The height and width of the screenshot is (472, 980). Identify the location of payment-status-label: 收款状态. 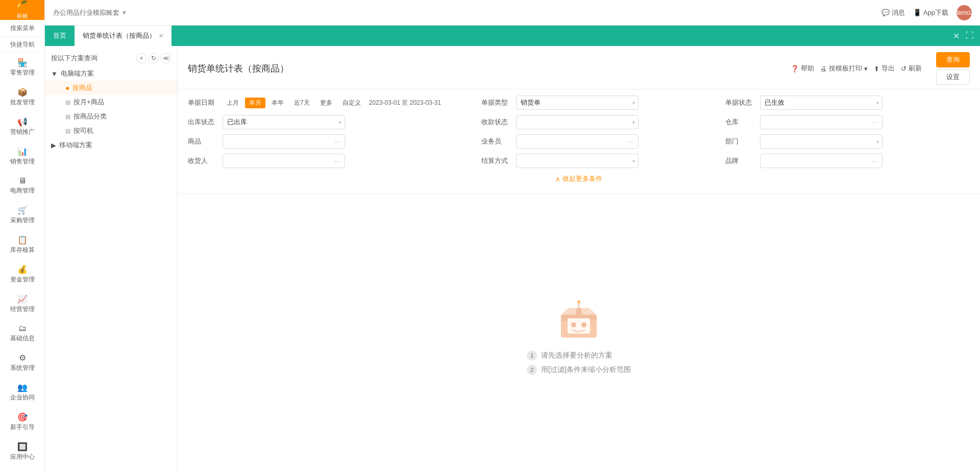
(497, 122).